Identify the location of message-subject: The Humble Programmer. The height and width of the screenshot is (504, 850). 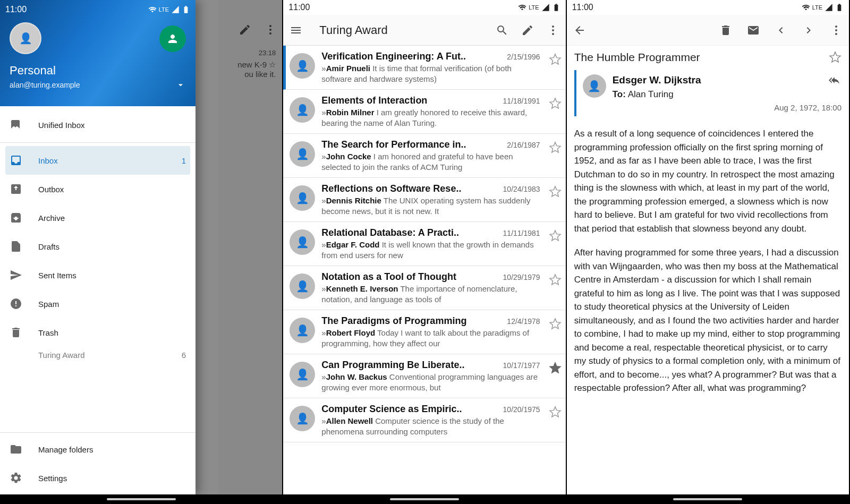
(698, 57).